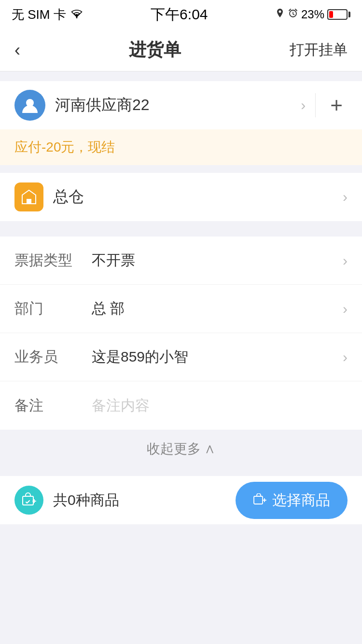  What do you see at coordinates (181, 406) in the screenshot?
I see `remark-row: 备注 备注内容` at bounding box center [181, 406].